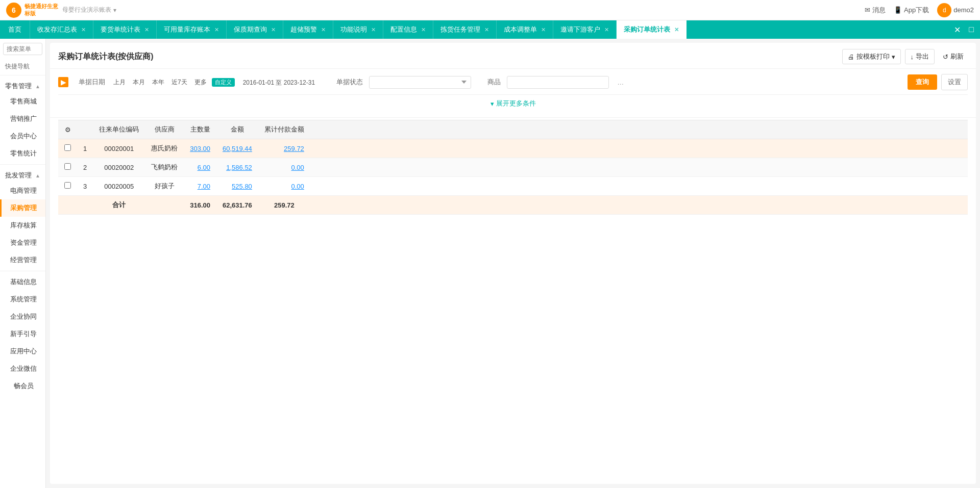 The image size is (980, 488). What do you see at coordinates (358, 30) in the screenshot?
I see `tab-gongnengshuo: 功能说明 ✕` at bounding box center [358, 30].